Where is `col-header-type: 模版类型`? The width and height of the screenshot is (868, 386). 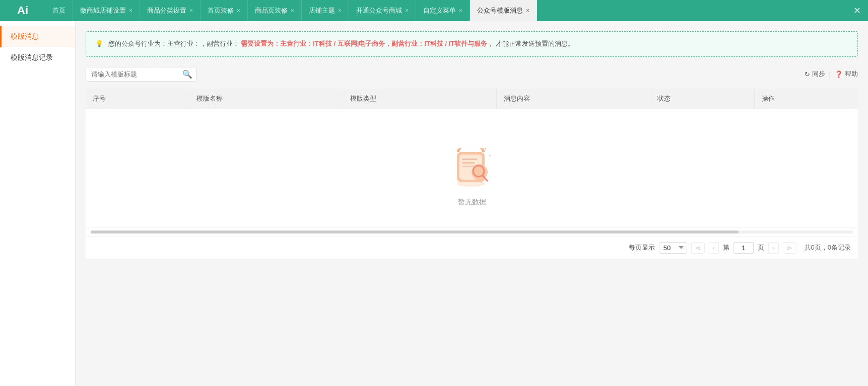 col-header-type: 模版类型 is located at coordinates (419, 99).